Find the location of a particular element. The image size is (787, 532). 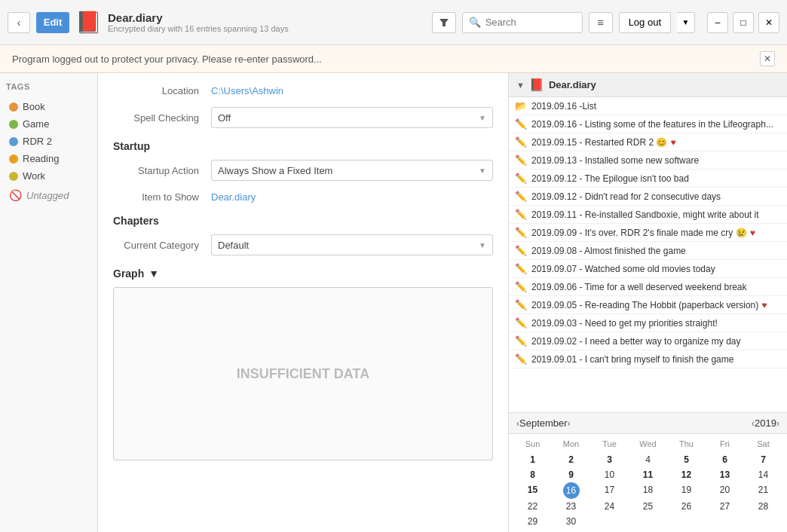

list-item: 📂 2019.09.16 - List is located at coordinates (648, 106).